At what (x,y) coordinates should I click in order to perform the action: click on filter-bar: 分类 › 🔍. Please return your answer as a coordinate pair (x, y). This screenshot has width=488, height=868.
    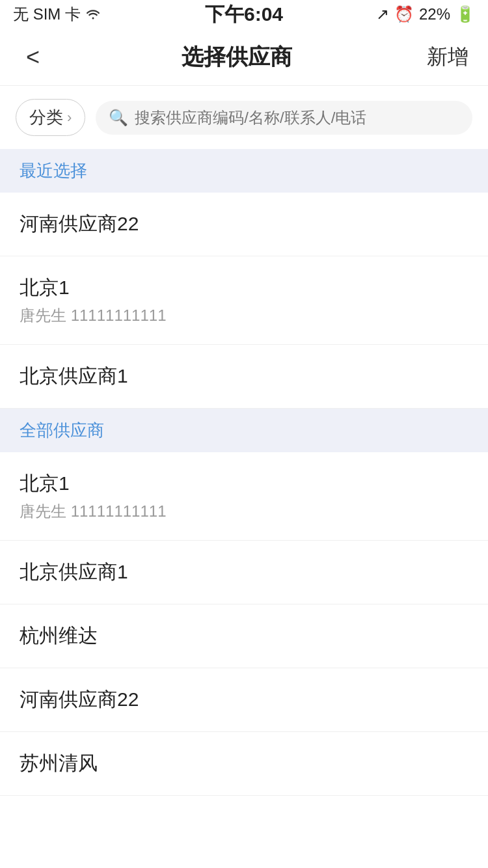
    Looking at the image, I should click on (244, 117).